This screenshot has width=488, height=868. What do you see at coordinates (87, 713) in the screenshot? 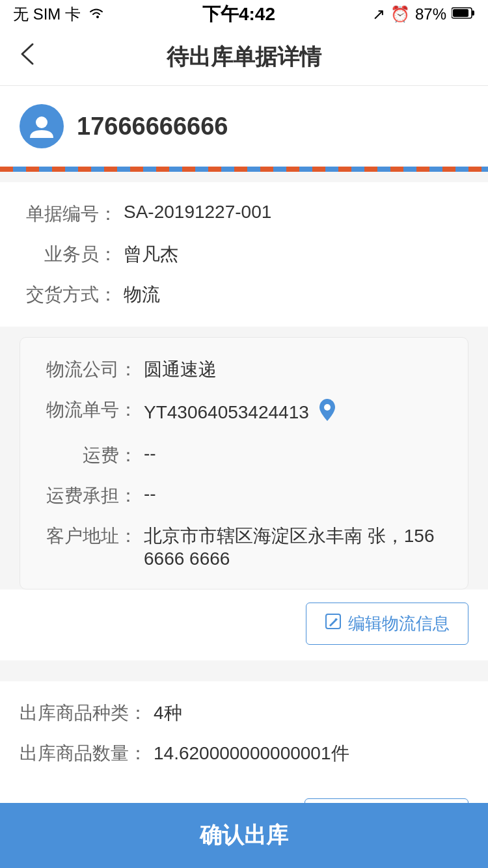
I see `goods-types-label: 出库商品种类：` at bounding box center [87, 713].